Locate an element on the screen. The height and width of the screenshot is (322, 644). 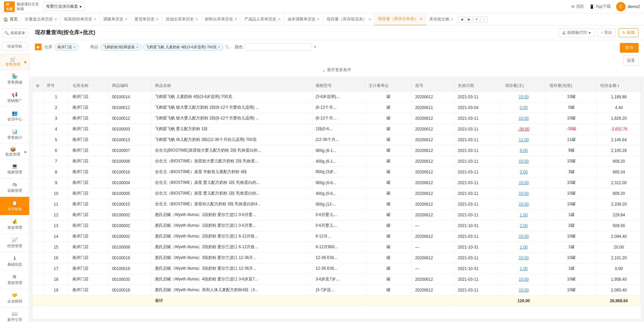
search-menu-btn: 🔍 搜索菜单 is located at coordinates (15, 33).